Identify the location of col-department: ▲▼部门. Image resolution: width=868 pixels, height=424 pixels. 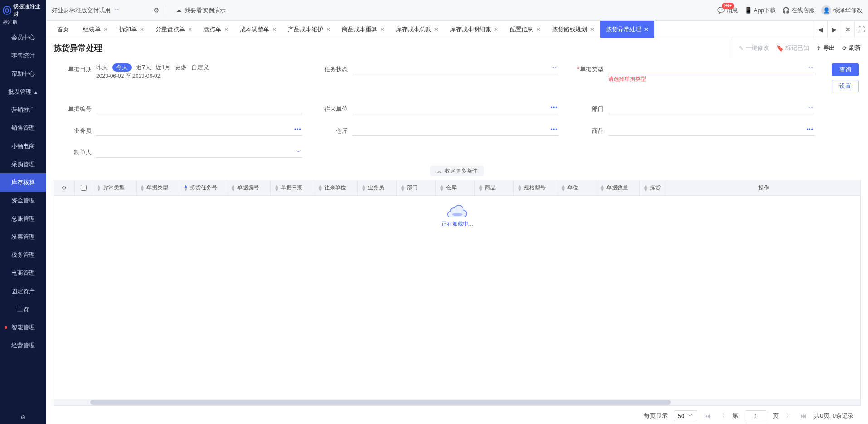
(416, 188).